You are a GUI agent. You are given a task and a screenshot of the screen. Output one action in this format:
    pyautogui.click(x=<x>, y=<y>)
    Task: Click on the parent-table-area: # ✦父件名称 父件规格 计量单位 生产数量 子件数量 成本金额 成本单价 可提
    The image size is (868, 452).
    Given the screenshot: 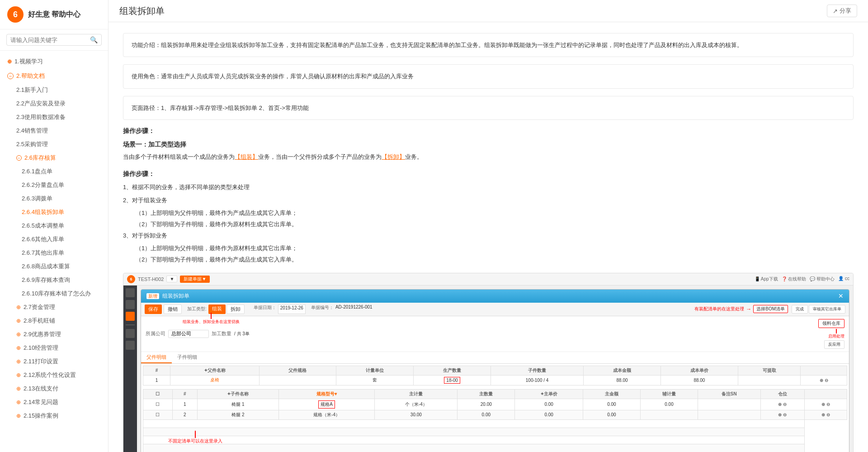 What is the action you would take?
    pyautogui.click(x=495, y=376)
    